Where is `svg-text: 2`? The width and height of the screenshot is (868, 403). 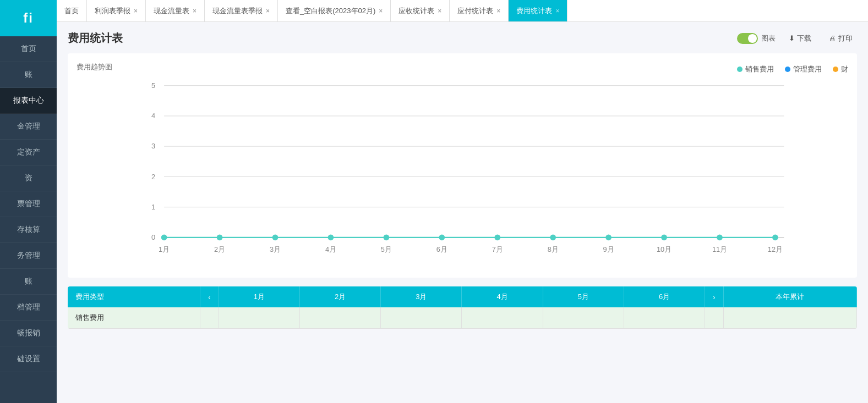 svg-text: 2 is located at coordinates (153, 177).